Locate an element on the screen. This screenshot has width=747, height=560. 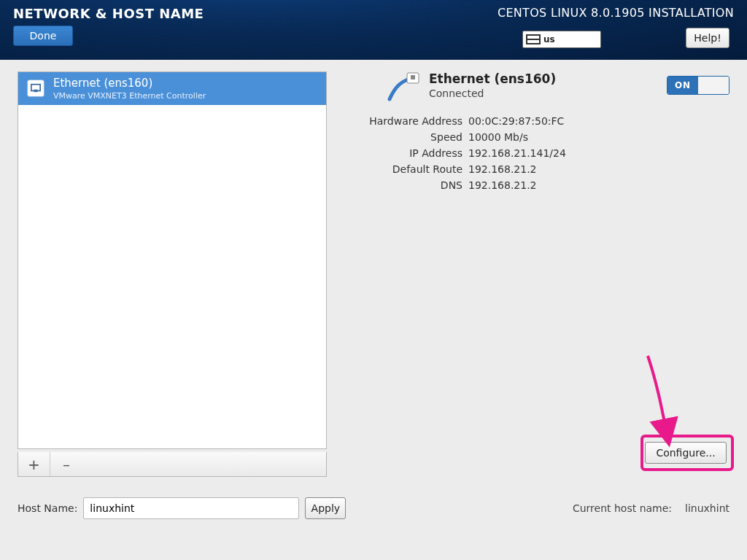
detail-row-dns: DNS 192.168.21.2 is located at coordinates (535, 185).